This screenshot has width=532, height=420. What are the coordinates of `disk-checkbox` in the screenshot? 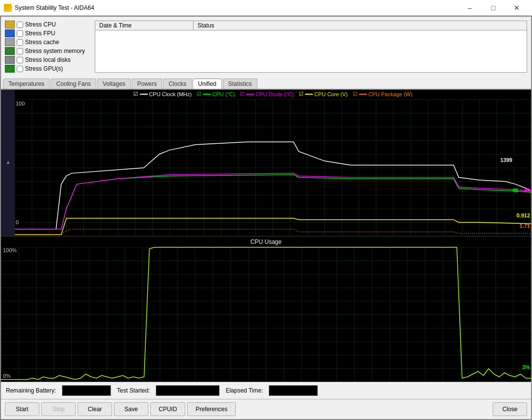 It's located at (20, 60).